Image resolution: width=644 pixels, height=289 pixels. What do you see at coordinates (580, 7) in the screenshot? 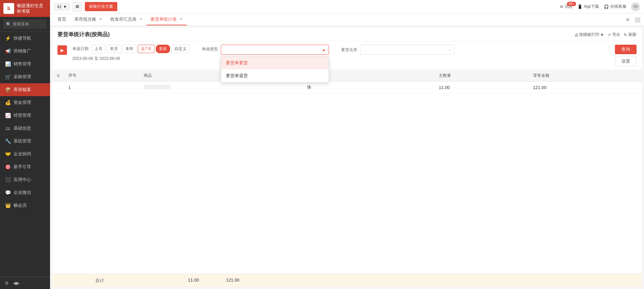
I see `download-icon: 📱` at bounding box center [580, 7].